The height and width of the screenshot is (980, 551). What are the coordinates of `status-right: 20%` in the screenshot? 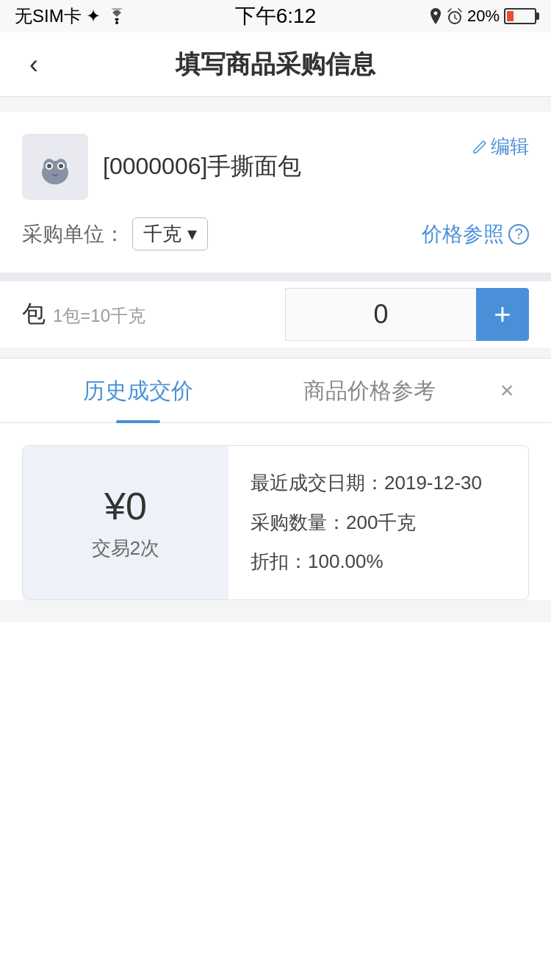 It's located at (483, 16).